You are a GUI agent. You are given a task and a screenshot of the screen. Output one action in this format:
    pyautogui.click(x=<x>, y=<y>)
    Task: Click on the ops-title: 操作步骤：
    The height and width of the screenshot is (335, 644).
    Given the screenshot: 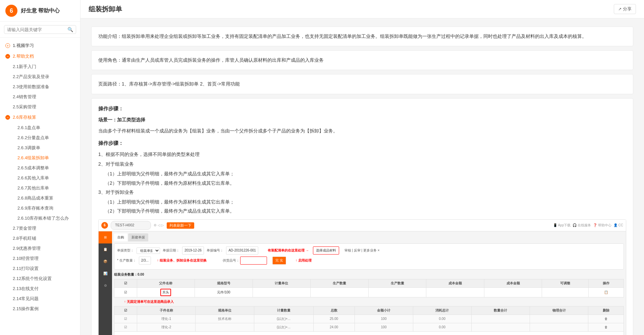 What is the action you would take?
    pyautogui.click(x=362, y=109)
    